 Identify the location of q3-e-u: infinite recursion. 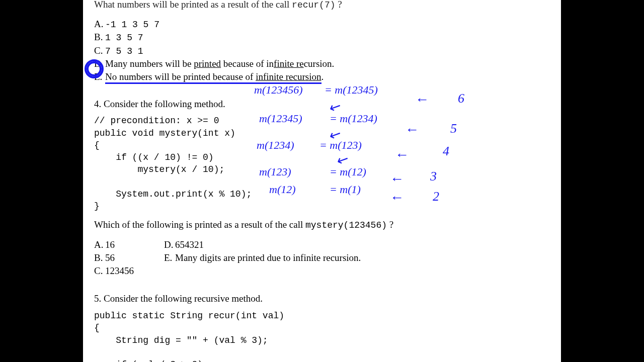
(288, 76).